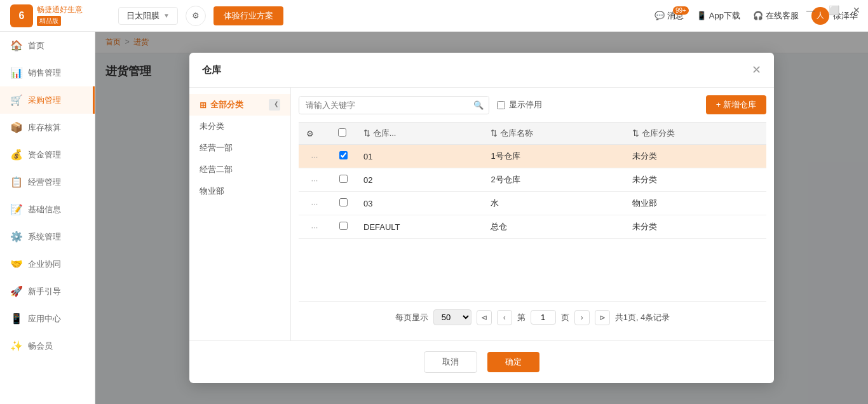 This screenshot has height=404, width=868. What do you see at coordinates (681, 10) in the screenshot?
I see `message-badge: 99+` at bounding box center [681, 10].